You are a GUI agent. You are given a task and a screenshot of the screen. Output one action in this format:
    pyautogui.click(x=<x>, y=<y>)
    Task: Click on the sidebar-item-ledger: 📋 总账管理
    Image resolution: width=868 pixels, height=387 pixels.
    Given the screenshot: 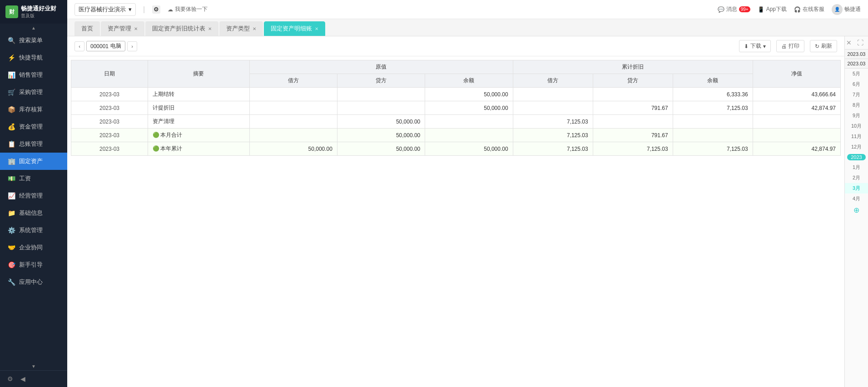 What is the action you would take?
    pyautogui.click(x=34, y=144)
    